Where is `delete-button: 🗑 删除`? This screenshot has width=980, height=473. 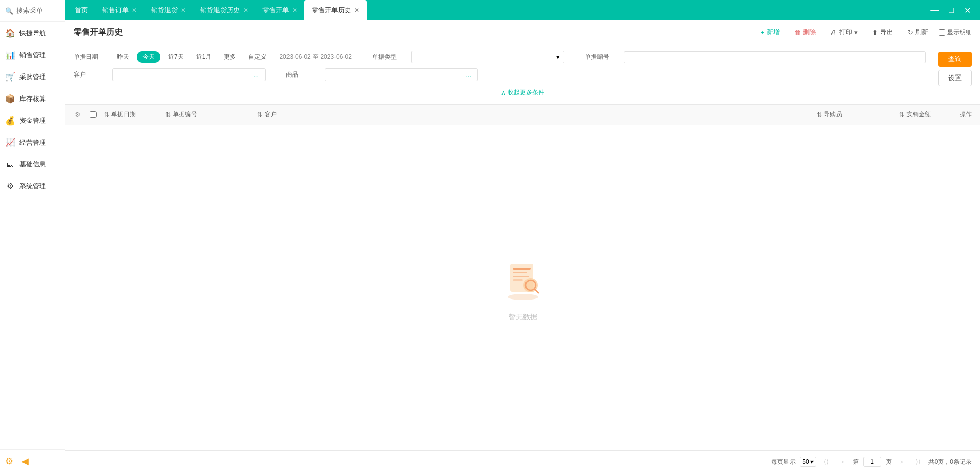
delete-button: 🗑 删除 is located at coordinates (805, 32).